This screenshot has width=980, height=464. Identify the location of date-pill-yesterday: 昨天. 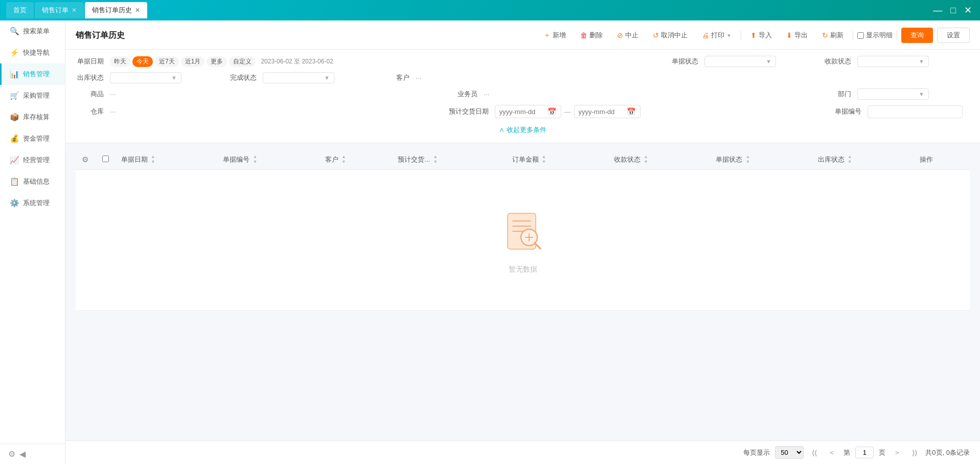
(120, 61).